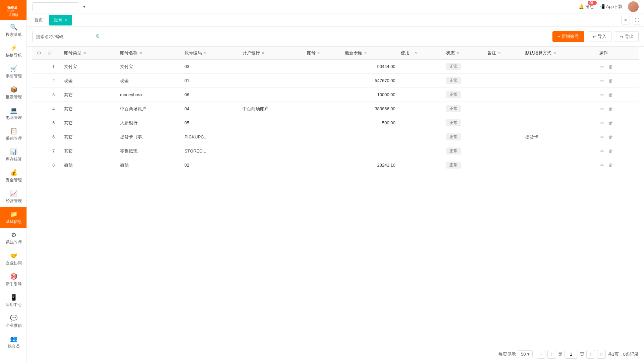 Image resolution: width=644 pixels, height=362 pixels. I want to click on wechat-icon: 💬, so click(14, 318).